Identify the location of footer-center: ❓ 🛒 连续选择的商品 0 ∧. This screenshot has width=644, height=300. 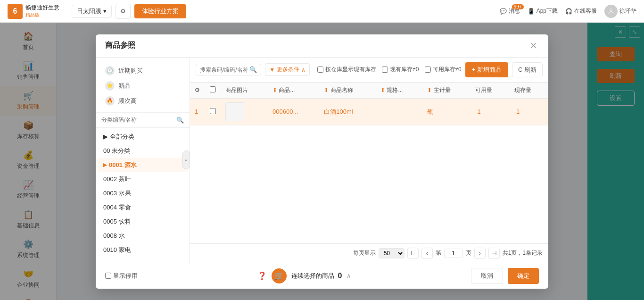
(305, 276).